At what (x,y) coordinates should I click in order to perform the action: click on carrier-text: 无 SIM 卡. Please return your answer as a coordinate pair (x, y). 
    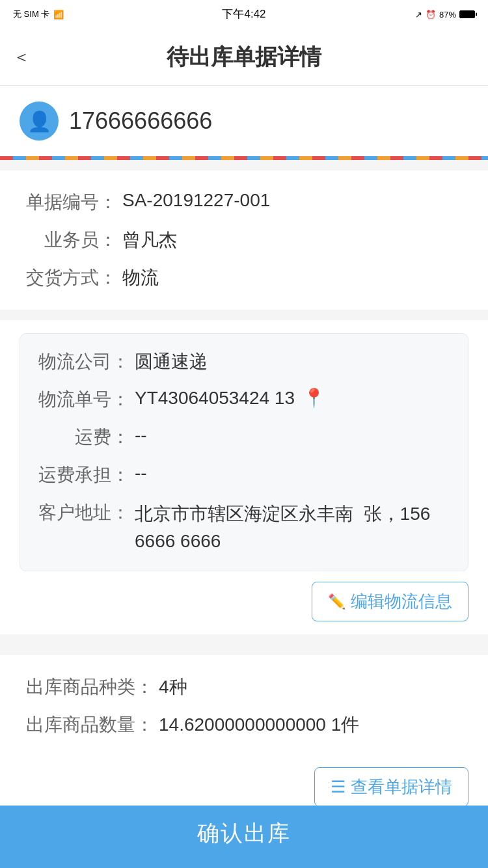
    Looking at the image, I should click on (31, 14).